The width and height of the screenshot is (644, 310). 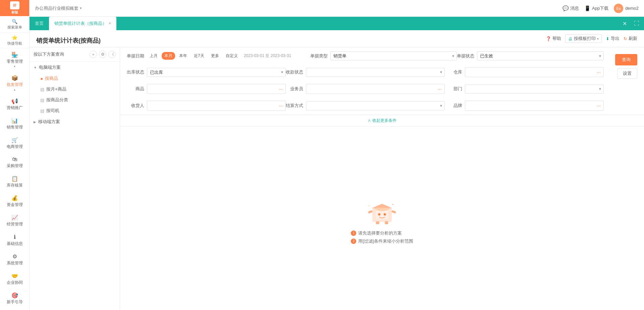 What do you see at coordinates (15, 309) in the screenshot?
I see `sidebar-item-appstore: 📱 应用中心` at bounding box center [15, 309].